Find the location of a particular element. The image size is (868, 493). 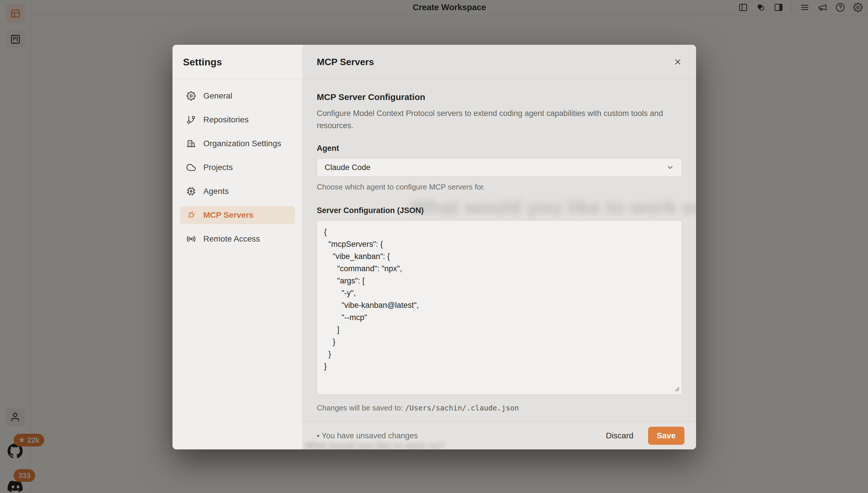

settings-title: Settings is located at coordinates (237, 62).